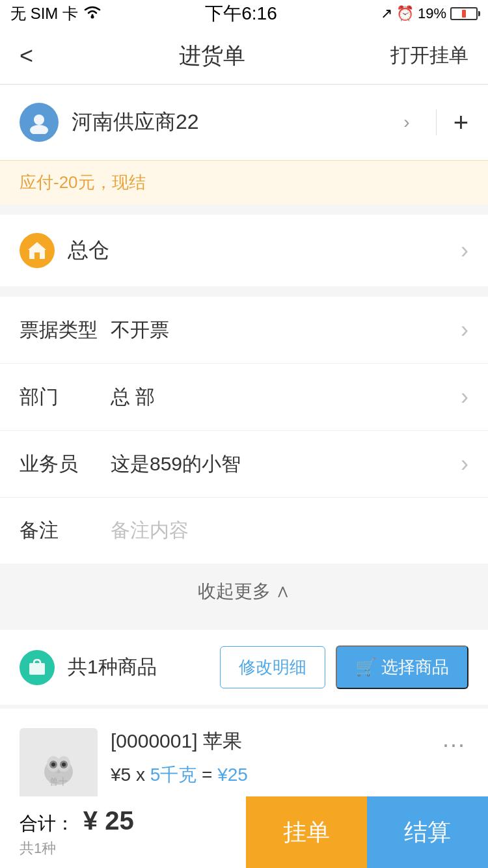 The height and width of the screenshot is (868, 488). What do you see at coordinates (465, 464) in the screenshot?
I see `salesperson-arrow` at bounding box center [465, 464].